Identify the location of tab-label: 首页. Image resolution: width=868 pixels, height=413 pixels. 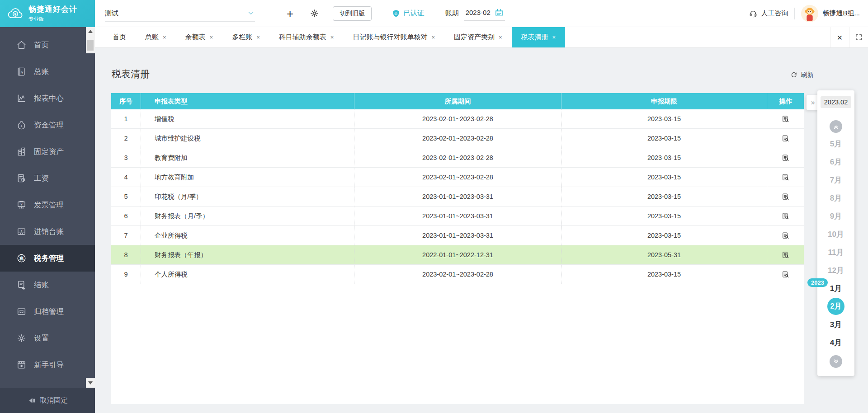
(119, 37).